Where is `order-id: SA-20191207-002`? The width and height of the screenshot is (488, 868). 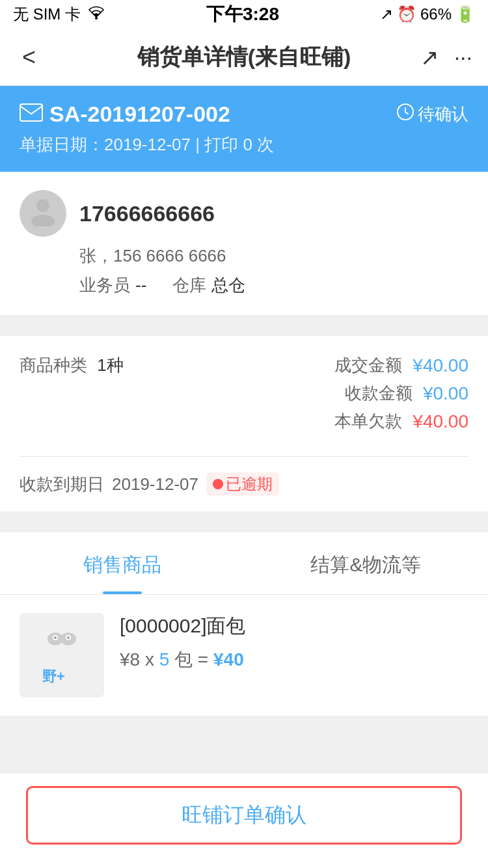 order-id: SA-20191207-002 is located at coordinates (125, 115).